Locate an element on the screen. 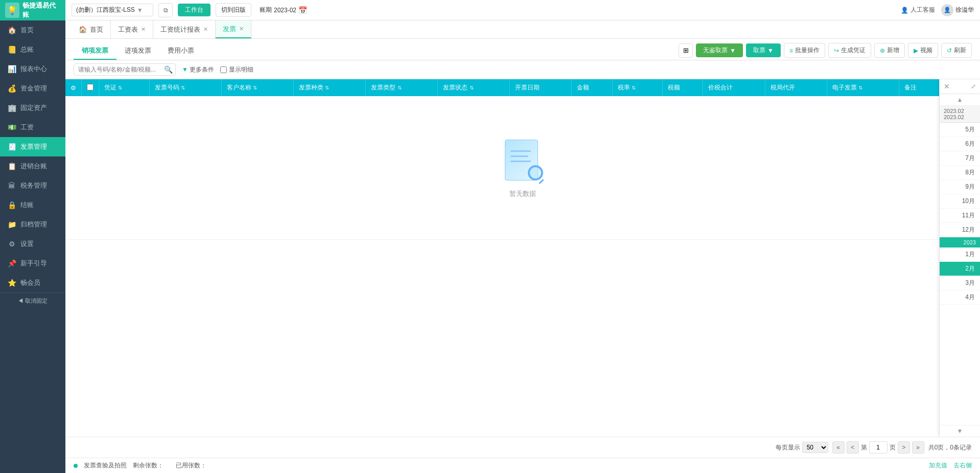 The height and width of the screenshot is (473, 980). date-panel-expand-btn: ⤢ is located at coordinates (973, 86).